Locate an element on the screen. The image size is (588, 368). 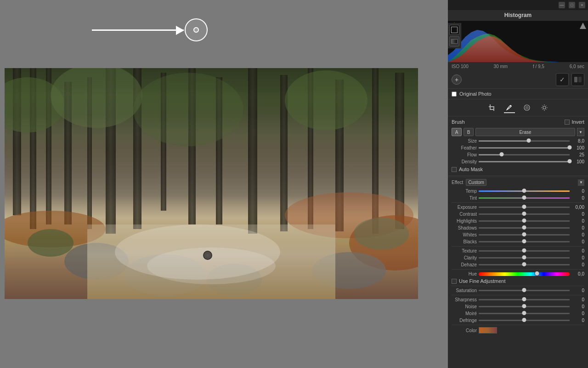
histogram-title: Histogram is located at coordinates (518, 15).